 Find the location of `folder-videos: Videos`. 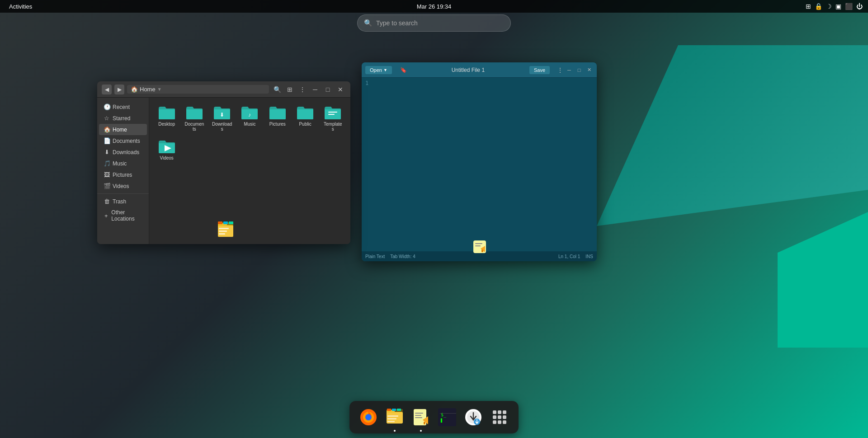

folder-videos: Videos is located at coordinates (166, 150).